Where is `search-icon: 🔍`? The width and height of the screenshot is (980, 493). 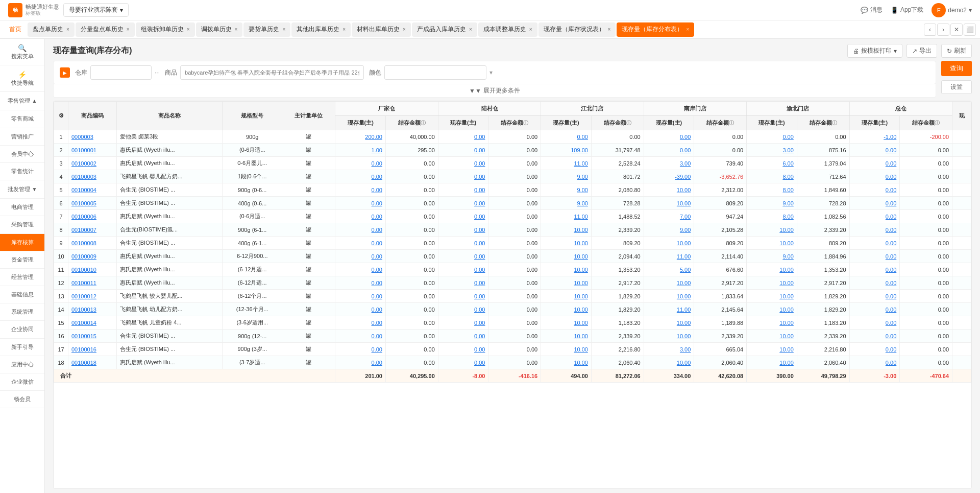
search-icon: 🔍 is located at coordinates (22, 48).